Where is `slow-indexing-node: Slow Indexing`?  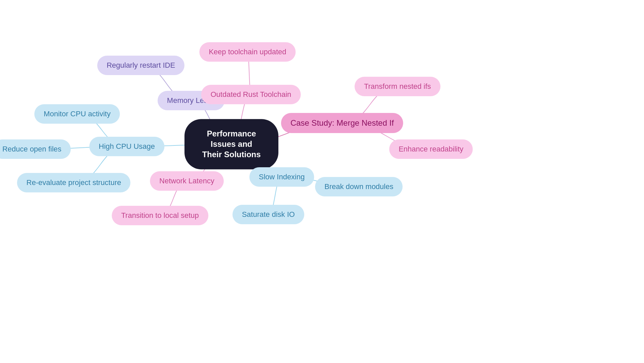 slow-indexing-node: Slow Indexing is located at coordinates (282, 177).